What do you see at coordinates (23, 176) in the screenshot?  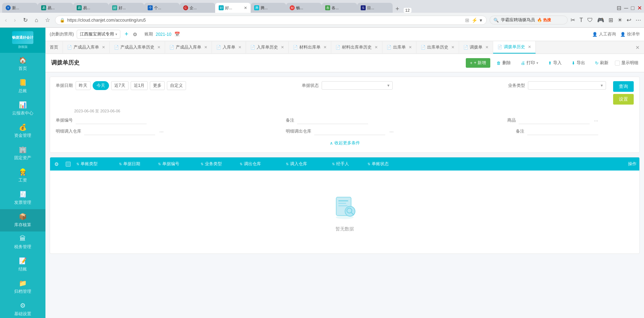 I see `sidebar-item-payroll: 👷 工资` at bounding box center [23, 176].